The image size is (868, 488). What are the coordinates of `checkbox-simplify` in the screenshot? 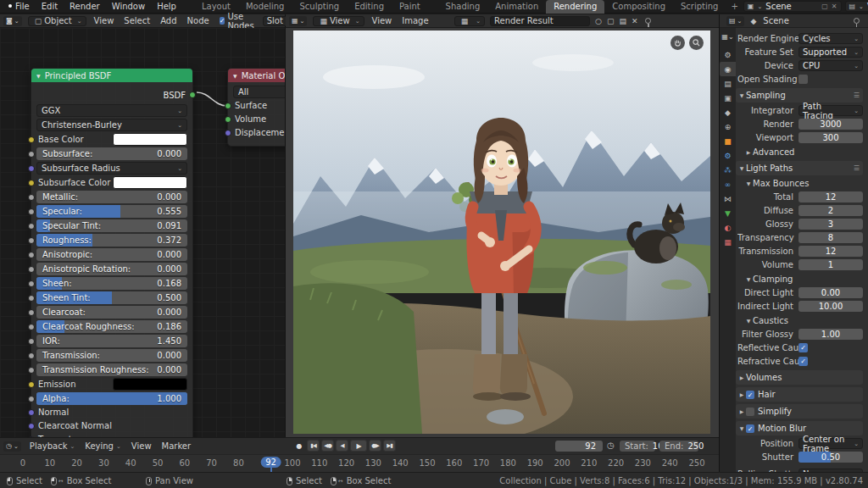 It's located at (750, 412).